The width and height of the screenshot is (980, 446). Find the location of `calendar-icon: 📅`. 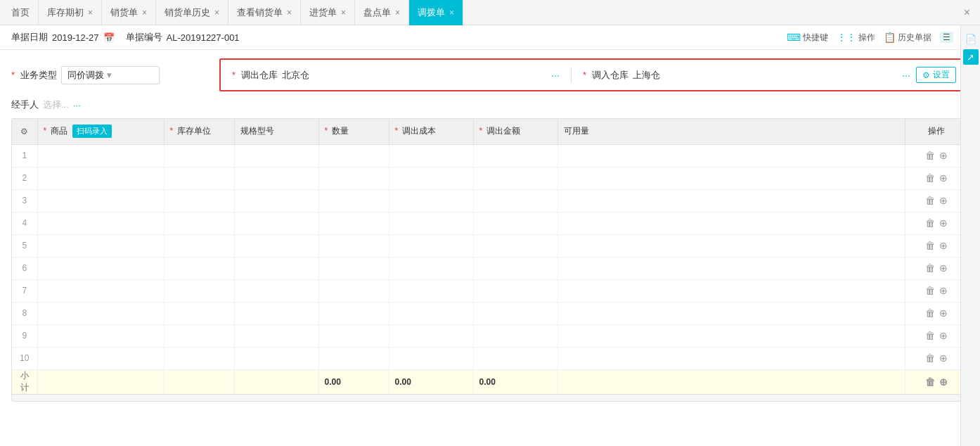

calendar-icon: 📅 is located at coordinates (109, 38).